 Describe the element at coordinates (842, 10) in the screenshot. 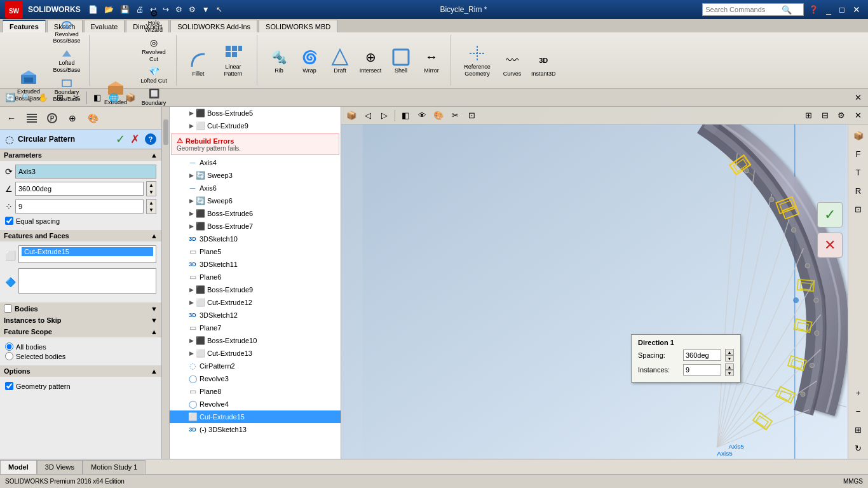

I see `restore-button: ◻` at that location.